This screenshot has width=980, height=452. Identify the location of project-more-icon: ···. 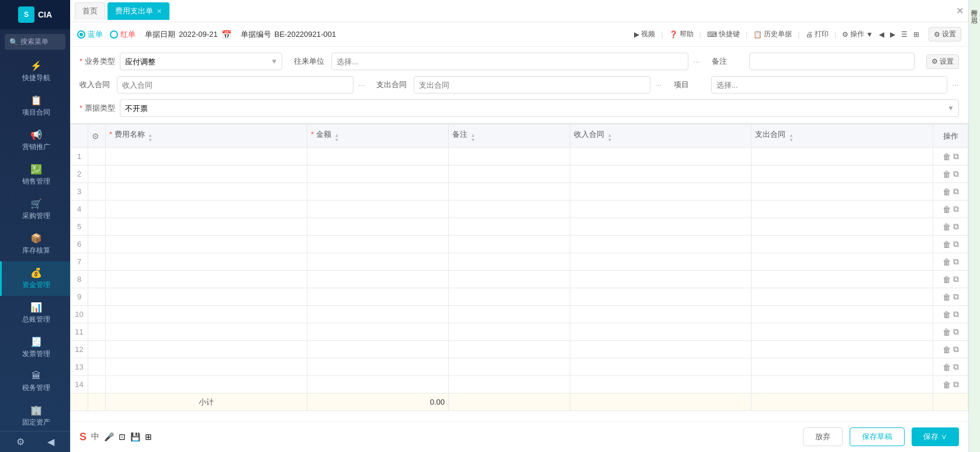
(955, 85).